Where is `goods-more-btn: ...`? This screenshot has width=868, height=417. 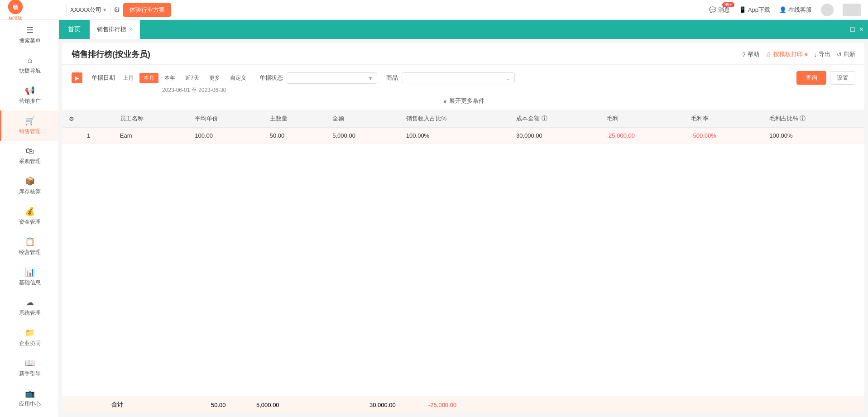 goods-more-btn: ... is located at coordinates (508, 78).